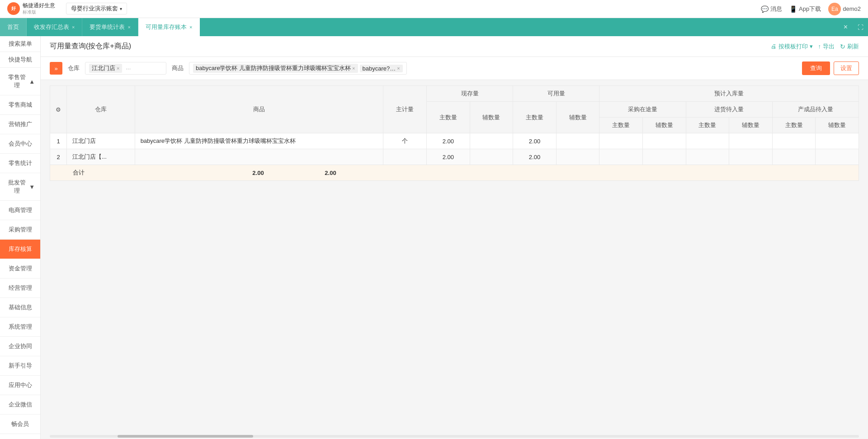 The image size is (868, 439). What do you see at coordinates (191, 27) in the screenshot?
I see `tab-available-ledger-close: ×` at bounding box center [191, 27].